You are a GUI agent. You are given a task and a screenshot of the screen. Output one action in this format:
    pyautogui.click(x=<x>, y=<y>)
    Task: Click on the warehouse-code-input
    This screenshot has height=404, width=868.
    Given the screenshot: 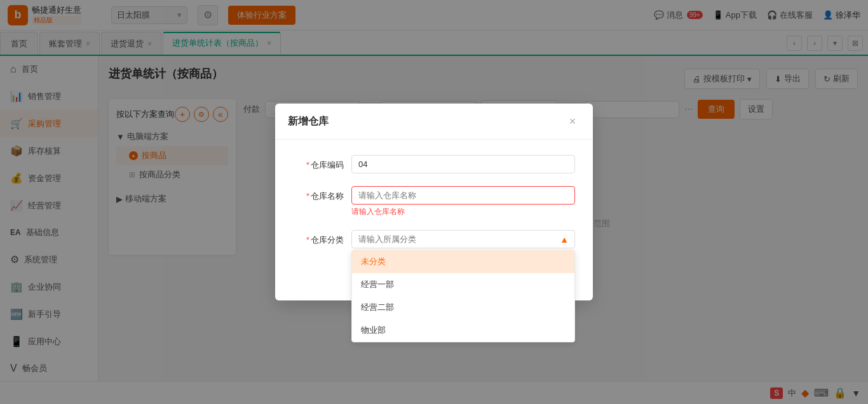 What is the action you would take?
    pyautogui.click(x=463, y=164)
    